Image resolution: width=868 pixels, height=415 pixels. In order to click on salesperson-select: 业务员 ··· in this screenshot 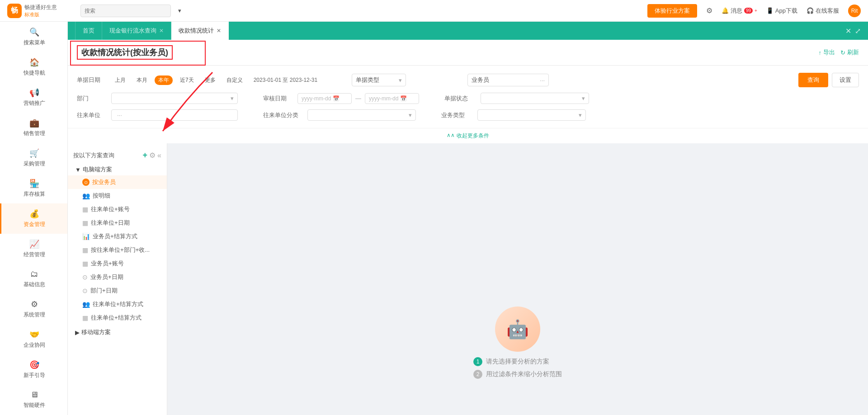, I will do `click(508, 80)`.